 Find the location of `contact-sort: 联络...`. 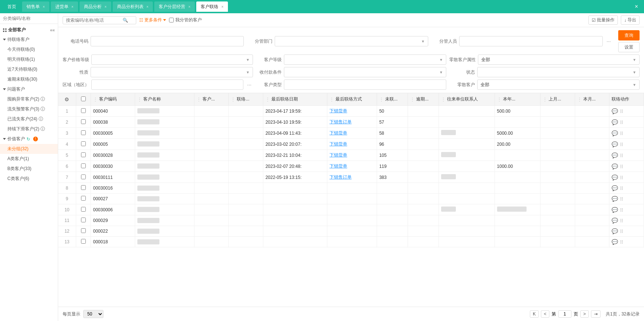

contact-sort: 联络... is located at coordinates (246, 99).